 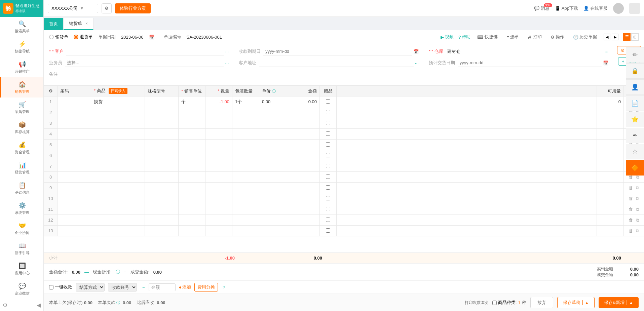 I want to click on save-new-dropdown-icon: ▲, so click(x=630, y=303).